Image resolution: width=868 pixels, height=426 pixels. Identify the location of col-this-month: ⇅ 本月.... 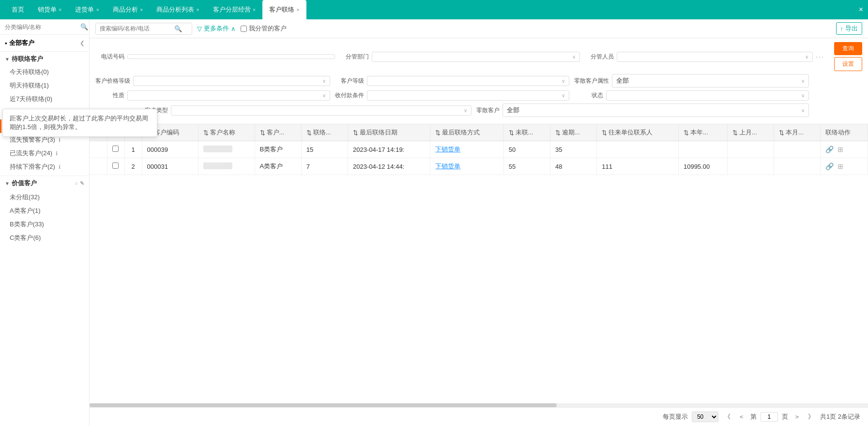
(797, 132).